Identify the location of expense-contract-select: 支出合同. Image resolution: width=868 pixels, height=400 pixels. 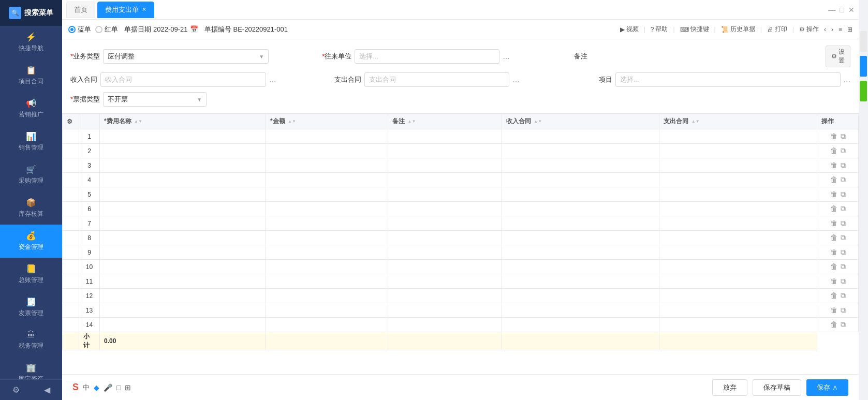
(437, 80).